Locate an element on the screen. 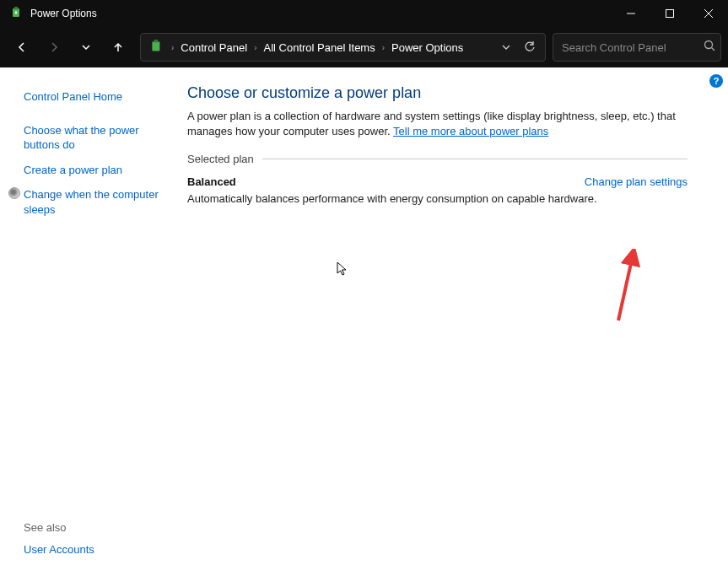 This screenshot has width=728, height=576. sidebar-link-create-plan: Create a power plan is located at coordinates (94, 170).